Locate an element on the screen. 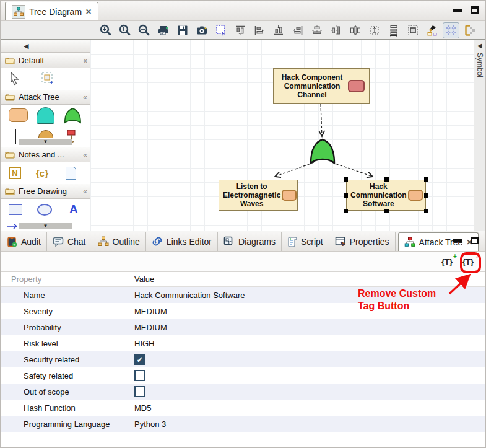  tab-audit: Audit is located at coordinates (24, 242).